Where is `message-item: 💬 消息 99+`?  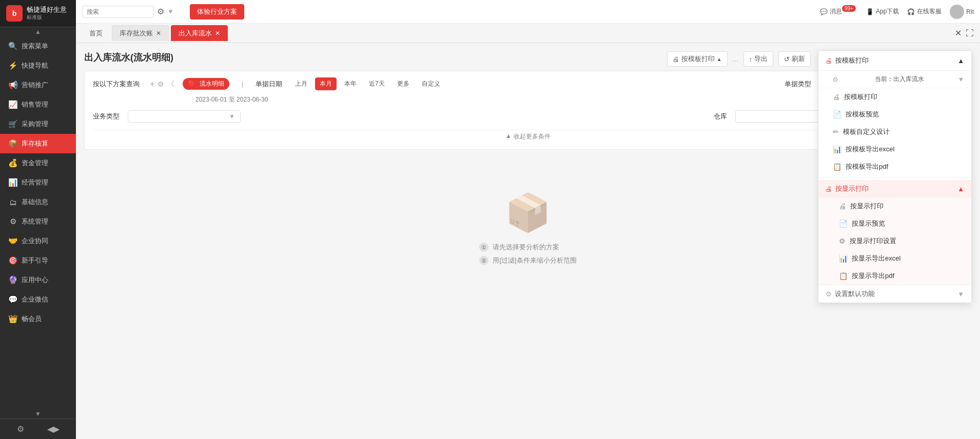 message-item: 💬 消息 99+ is located at coordinates (839, 11).